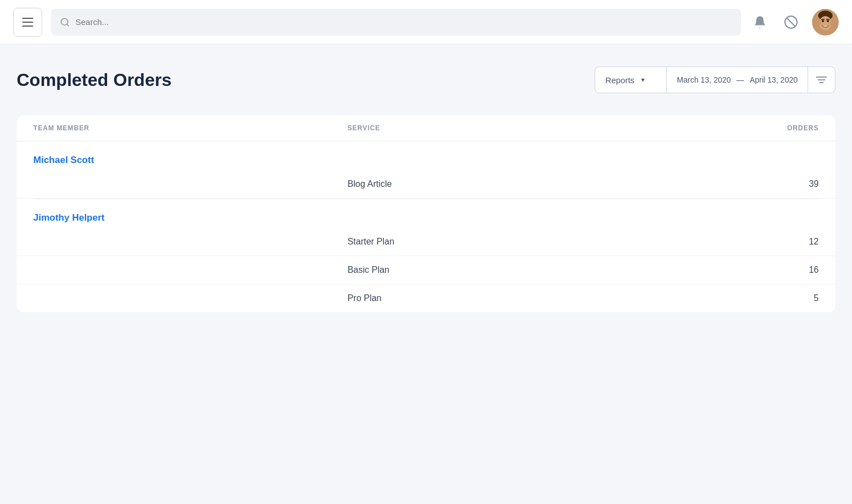 The image size is (852, 504). Describe the element at coordinates (504, 128) in the screenshot. I see `column-header-service: SERVICE` at that location.